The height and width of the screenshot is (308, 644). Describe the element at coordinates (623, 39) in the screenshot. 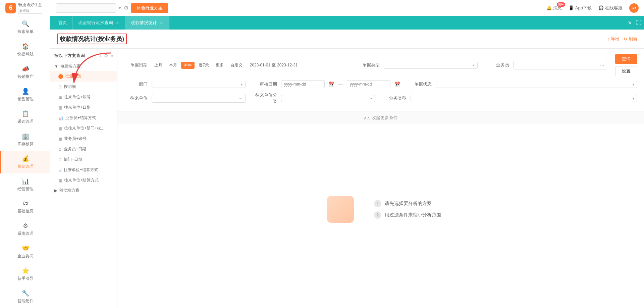

I see `page-actions: ↑ 导出 ↻ 刷新` at that location.